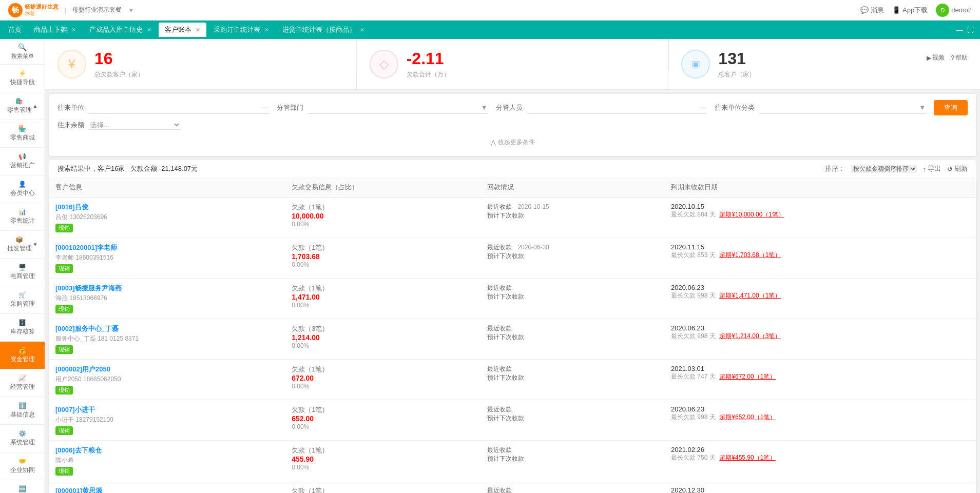 Image resolution: width=980 pixels, height=493 pixels. Describe the element at coordinates (750, 336) in the screenshot. I see `overdue-link-3: 超期¥1,214.00（3笔）` at that location.